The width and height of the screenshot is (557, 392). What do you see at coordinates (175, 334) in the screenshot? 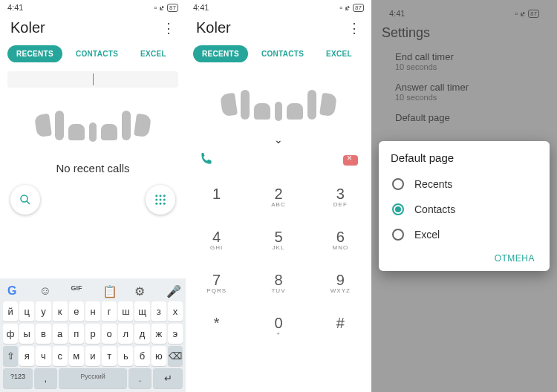
I see `key-э: э` at bounding box center [175, 334].